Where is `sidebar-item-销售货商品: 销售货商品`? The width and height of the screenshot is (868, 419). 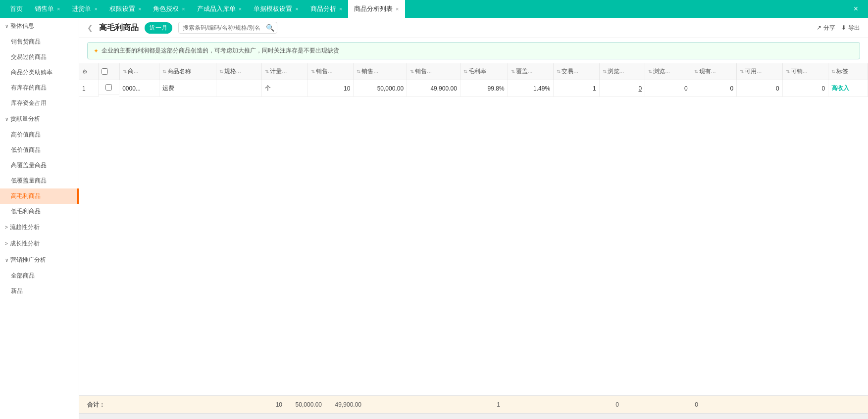
sidebar-item-销售货商品: 销售货商品 is located at coordinates (40, 42).